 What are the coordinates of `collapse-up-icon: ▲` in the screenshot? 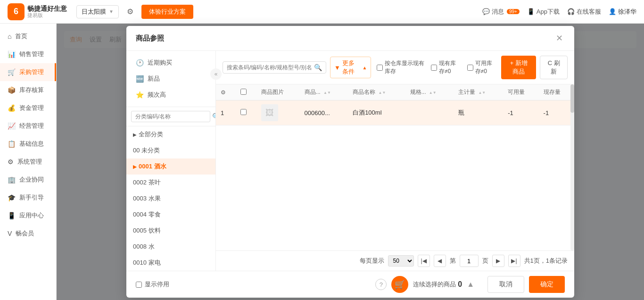 It's located at (471, 284).